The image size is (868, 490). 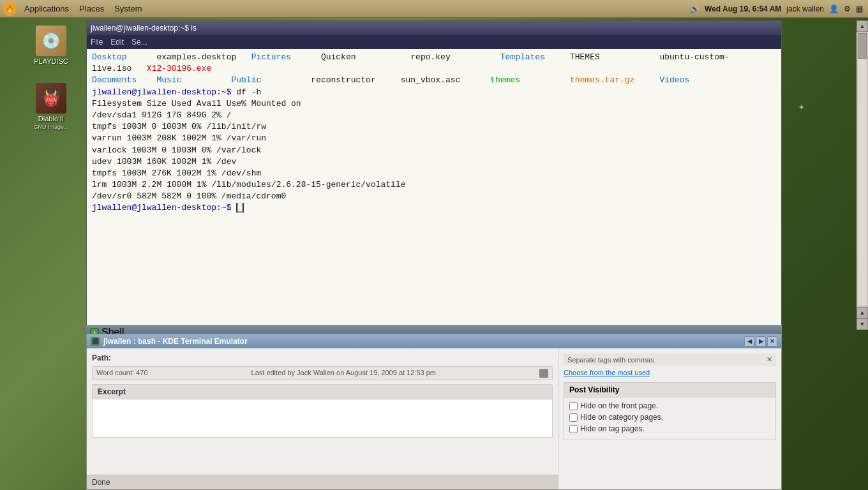 What do you see at coordinates (322, 392) in the screenshot?
I see `excerpt-label: Excerpt` at bounding box center [322, 392].